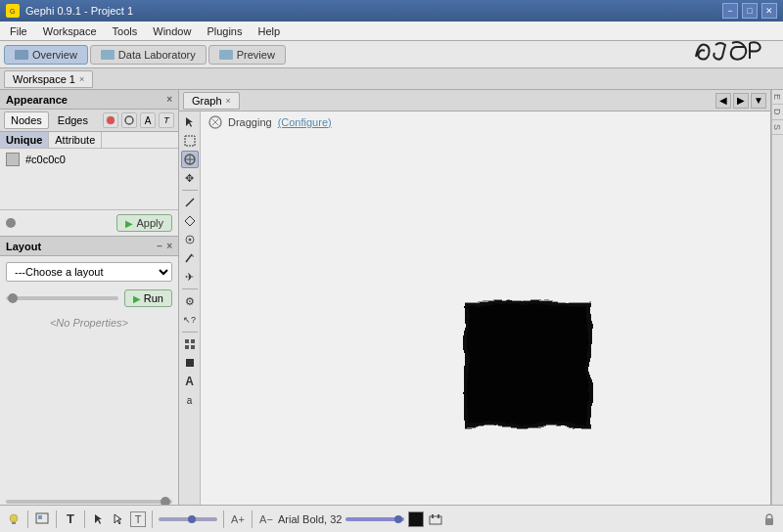  Describe the element at coordinates (190, 277) in the screenshot. I see `tool-plane: ✈` at that location.